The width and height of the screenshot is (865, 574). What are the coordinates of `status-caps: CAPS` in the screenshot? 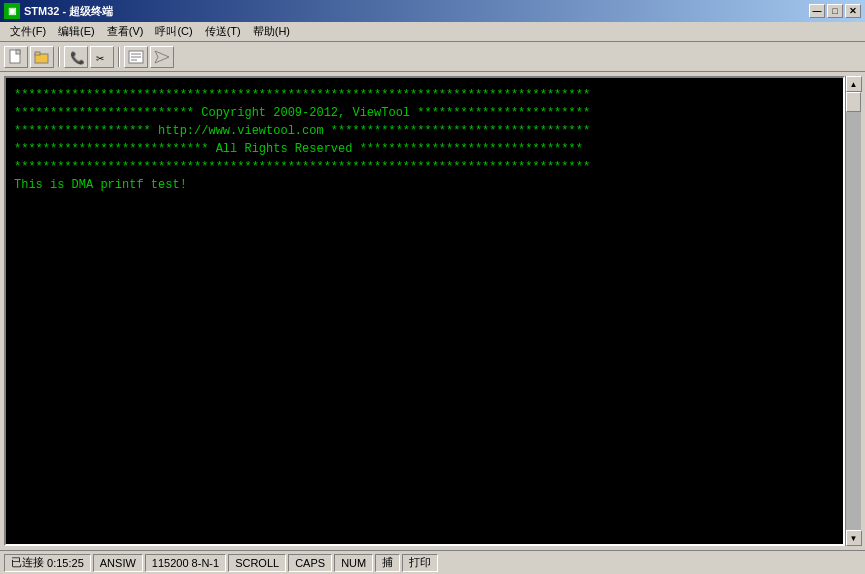 It's located at (310, 563).